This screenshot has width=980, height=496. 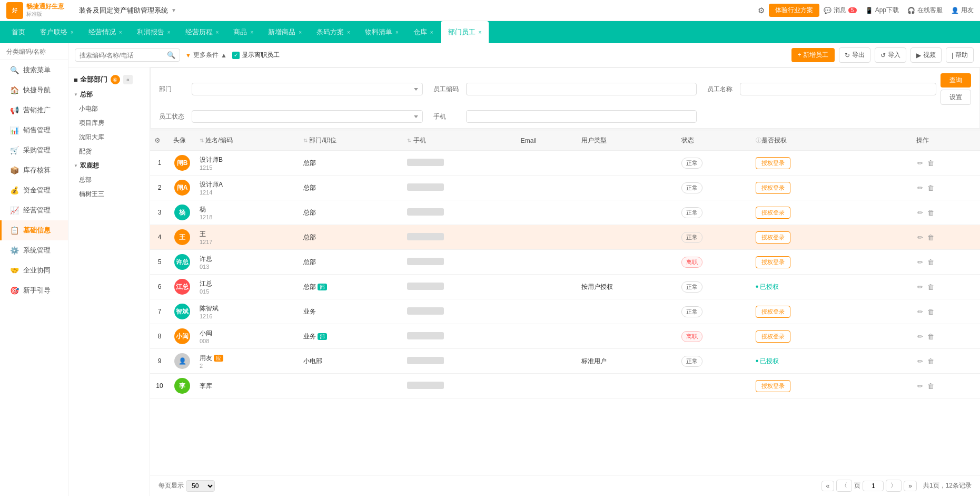 I want to click on first-page-btn: «, so click(x=828, y=486).